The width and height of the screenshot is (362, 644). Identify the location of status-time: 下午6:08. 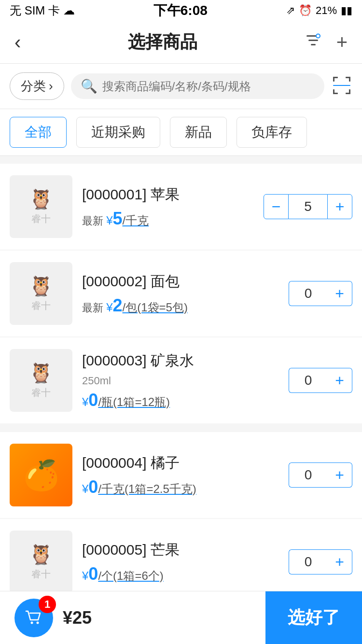
(181, 11).